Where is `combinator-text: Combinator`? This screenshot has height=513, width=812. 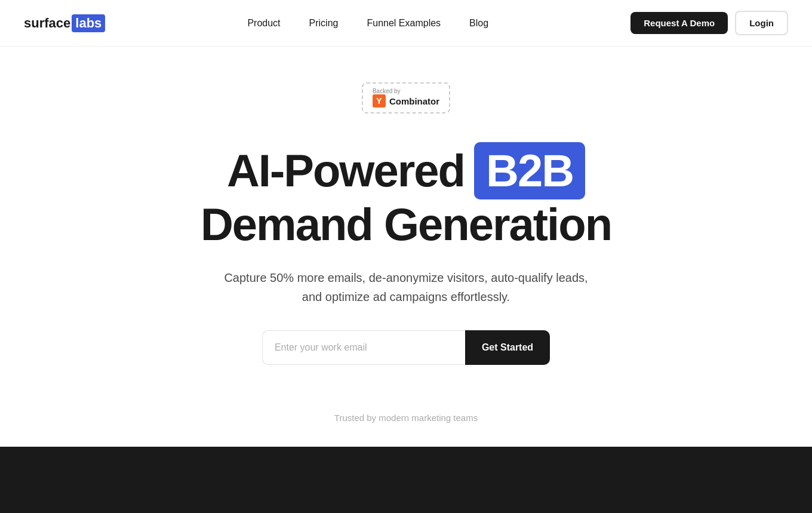 combinator-text: Combinator is located at coordinates (414, 102).